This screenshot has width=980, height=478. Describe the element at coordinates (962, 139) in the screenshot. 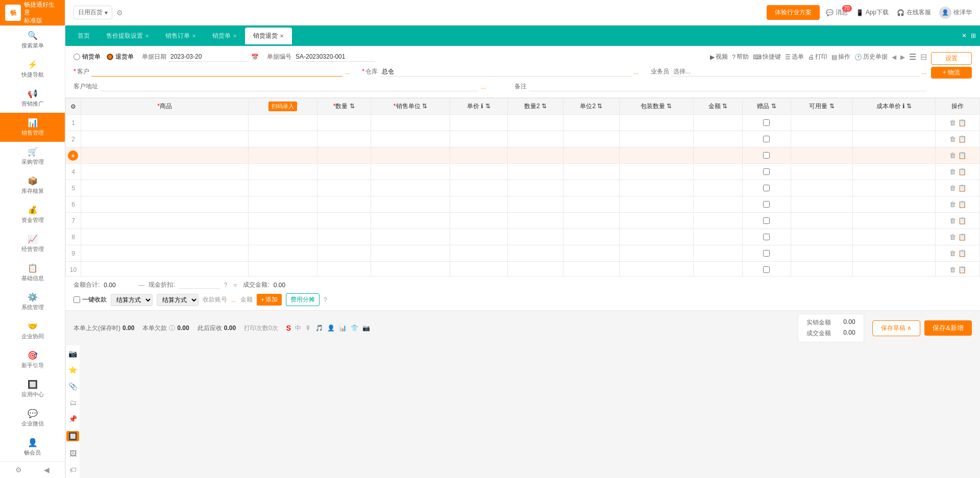

I see `copy-row-icon-2: 📋` at that location.